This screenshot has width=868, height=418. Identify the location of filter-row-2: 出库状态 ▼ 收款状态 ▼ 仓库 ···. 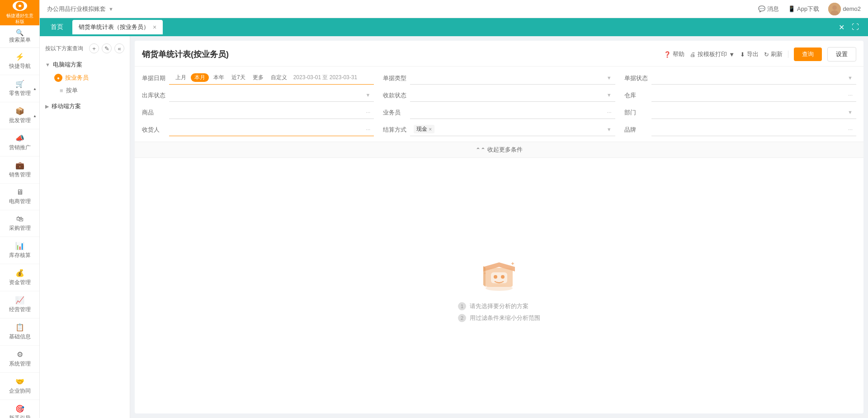
(499, 95).